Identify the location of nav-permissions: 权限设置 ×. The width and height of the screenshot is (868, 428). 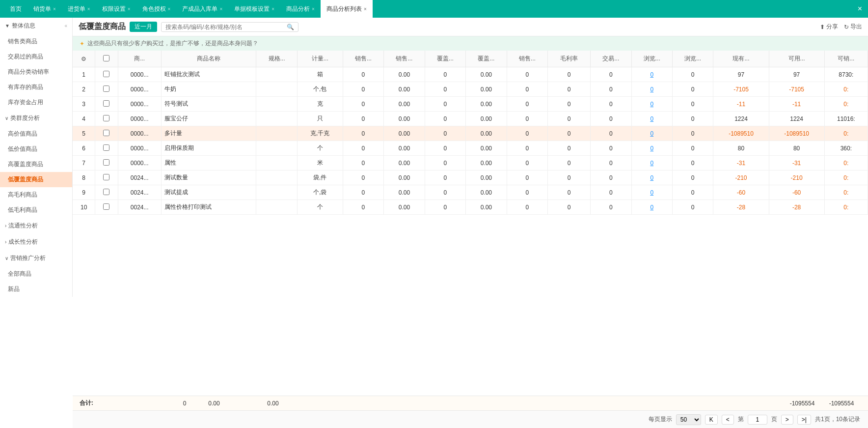
(116, 9).